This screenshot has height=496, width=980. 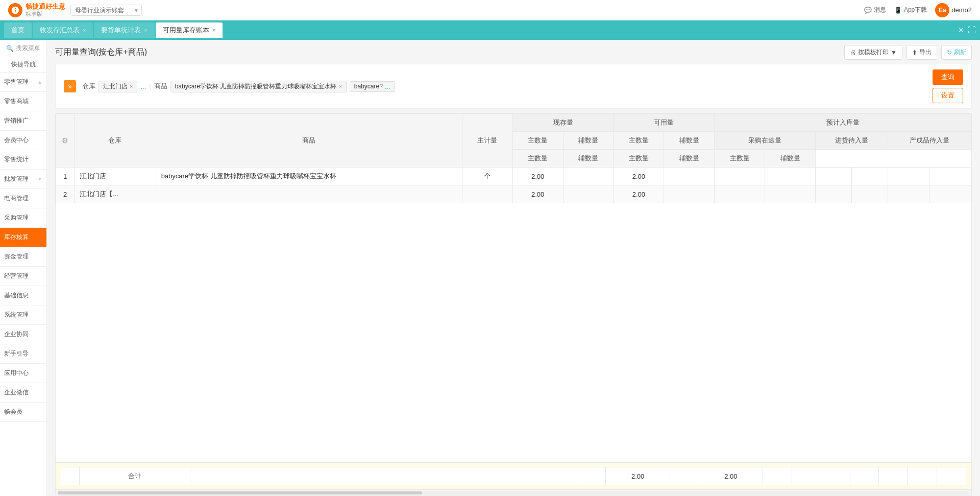 What do you see at coordinates (961, 31) in the screenshot?
I see `close-all-tabs: ×` at bounding box center [961, 31].